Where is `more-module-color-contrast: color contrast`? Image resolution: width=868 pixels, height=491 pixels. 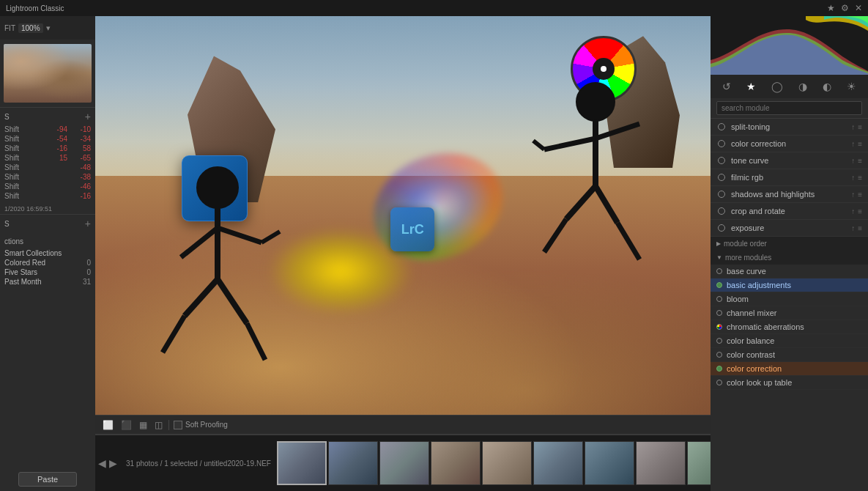 more-module-color-contrast: color contrast is located at coordinates (790, 355).